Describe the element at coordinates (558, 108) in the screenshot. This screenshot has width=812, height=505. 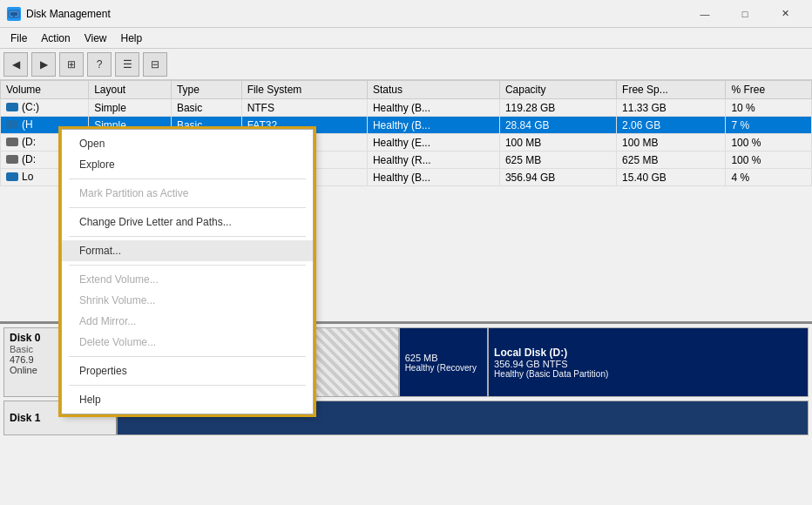
I see `cell-capacity: 119.28 GB` at that location.